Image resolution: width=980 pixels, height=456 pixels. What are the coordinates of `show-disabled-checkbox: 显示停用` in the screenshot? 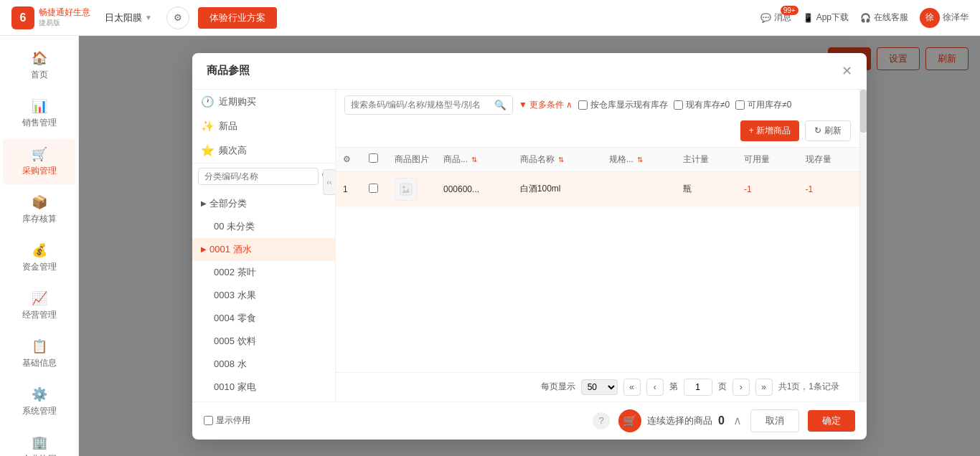 It's located at (227, 420).